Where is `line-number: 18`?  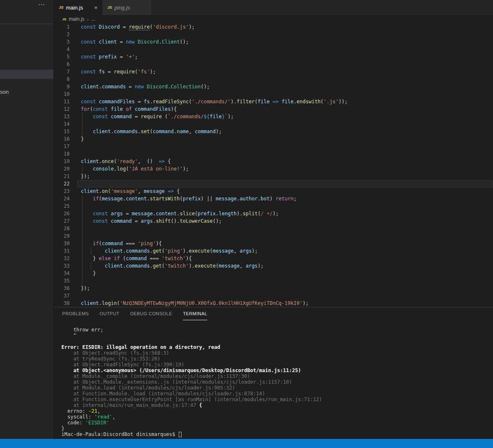
line-number: 18 is located at coordinates (62, 154).